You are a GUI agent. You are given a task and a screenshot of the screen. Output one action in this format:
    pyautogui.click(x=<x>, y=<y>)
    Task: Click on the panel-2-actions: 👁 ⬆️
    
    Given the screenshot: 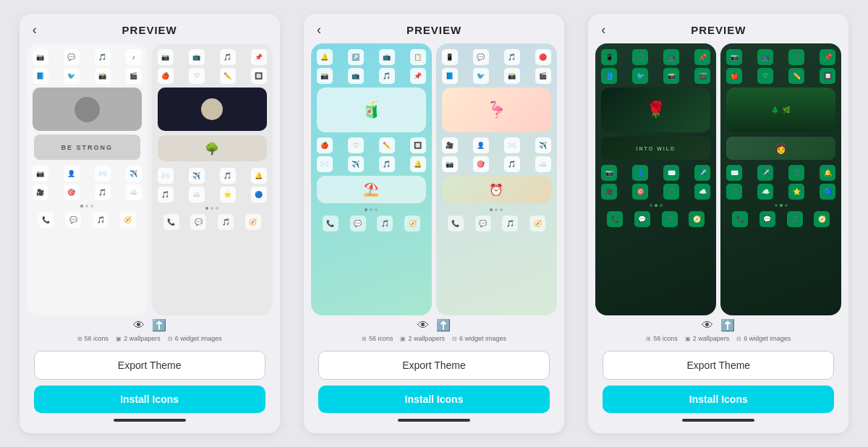 What is the action you would take?
    pyautogui.click(x=434, y=324)
    